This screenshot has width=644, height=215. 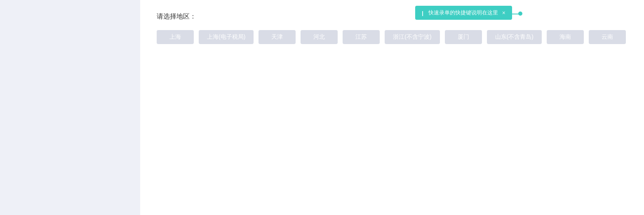 What do you see at coordinates (412, 37) in the screenshot?
I see `region-btn-zhejiang: 浙江(不含宁波)` at bounding box center [412, 37].